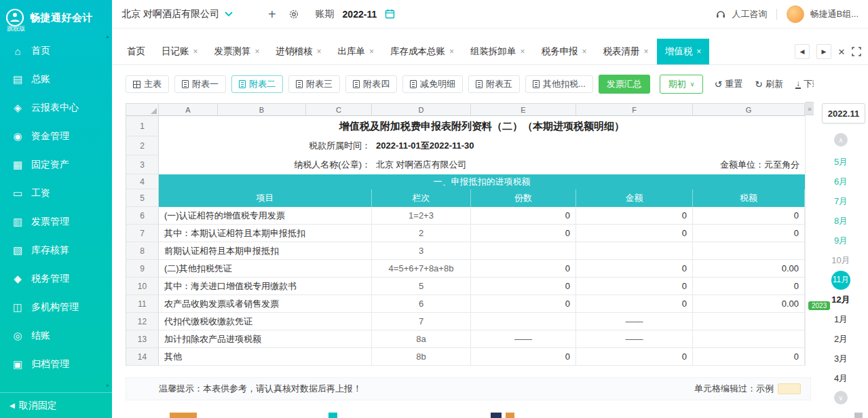 The height and width of the screenshot is (418, 868). Describe the element at coordinates (624, 84) in the screenshot. I see `invoice-summary-button: 发票汇总` at that location.